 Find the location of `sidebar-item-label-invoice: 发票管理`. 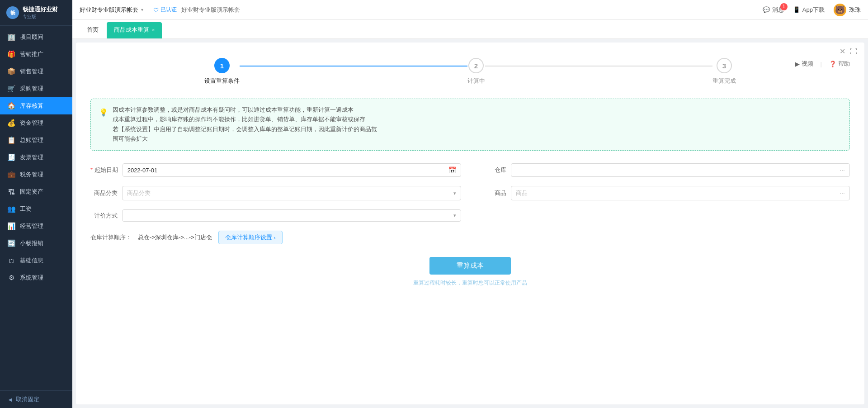

sidebar-item-label-invoice: 发票管理 is located at coordinates (32, 157).